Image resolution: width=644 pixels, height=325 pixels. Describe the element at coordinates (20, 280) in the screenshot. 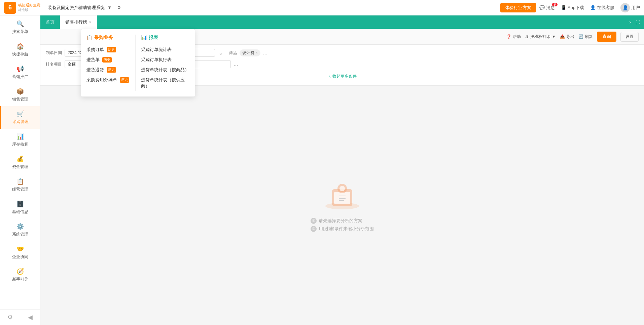

I see `sidebar-label-guide: 新手引导` at that location.